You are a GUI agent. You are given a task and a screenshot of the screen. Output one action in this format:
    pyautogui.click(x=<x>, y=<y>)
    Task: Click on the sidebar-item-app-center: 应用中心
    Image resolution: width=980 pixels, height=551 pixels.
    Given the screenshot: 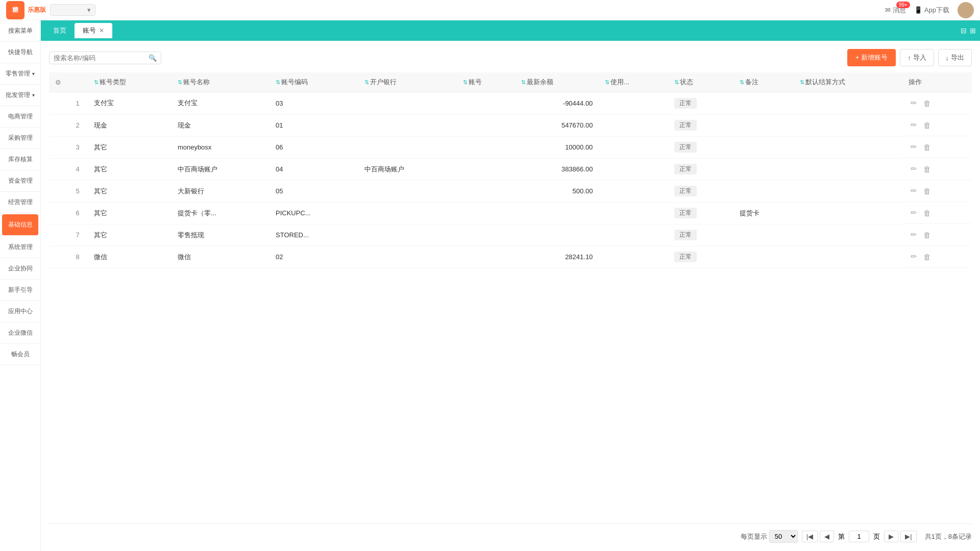 What is the action you would take?
    pyautogui.click(x=20, y=312)
    